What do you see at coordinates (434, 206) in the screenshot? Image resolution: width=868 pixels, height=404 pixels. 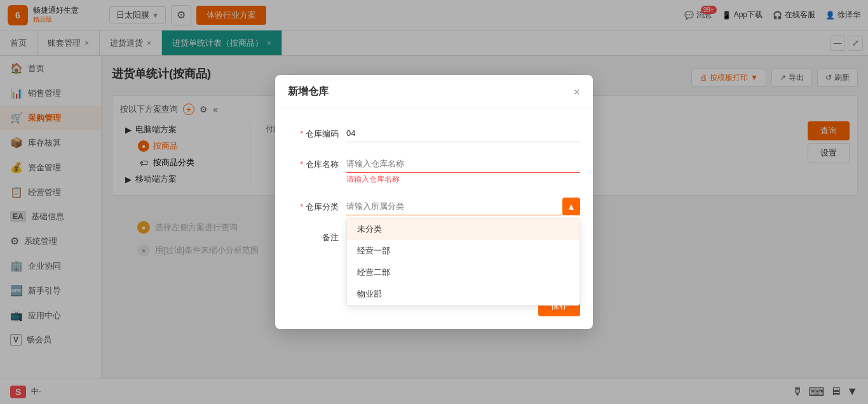 I see `category-field-row: * 仓库分类 ▲ 未分类 经营一部 经营二部 物业部` at bounding box center [434, 206].